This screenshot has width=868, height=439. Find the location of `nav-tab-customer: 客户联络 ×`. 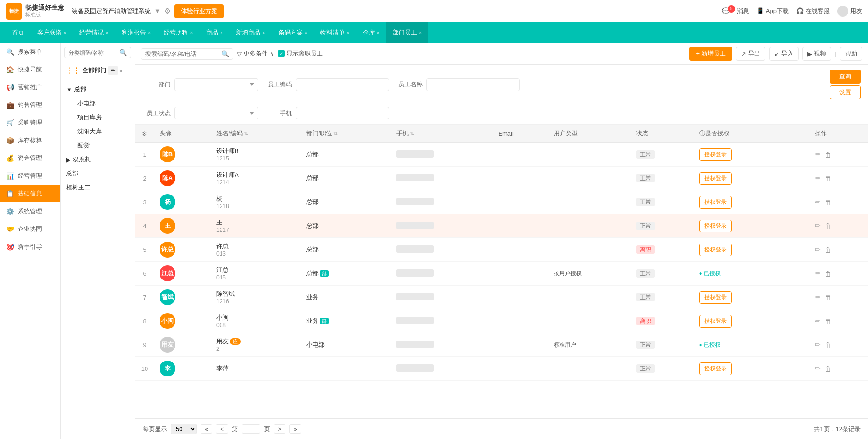

nav-tab-customer: 客户联络 × is located at coordinates (52, 33).